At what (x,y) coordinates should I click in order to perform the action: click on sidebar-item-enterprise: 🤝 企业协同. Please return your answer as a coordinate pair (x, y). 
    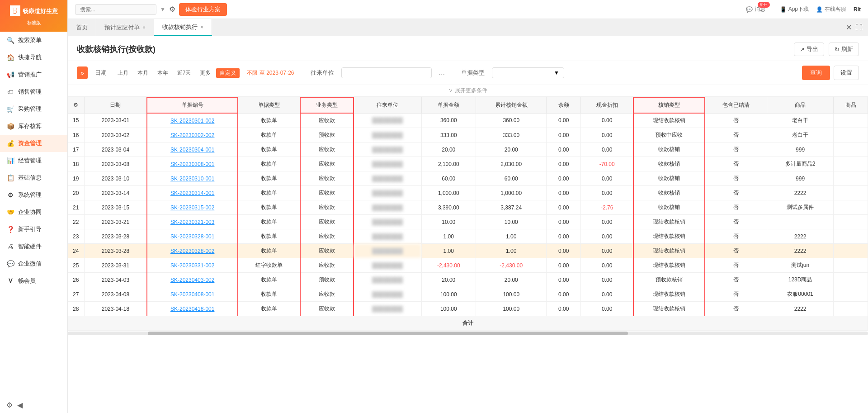
    Looking at the image, I should click on (33, 212).